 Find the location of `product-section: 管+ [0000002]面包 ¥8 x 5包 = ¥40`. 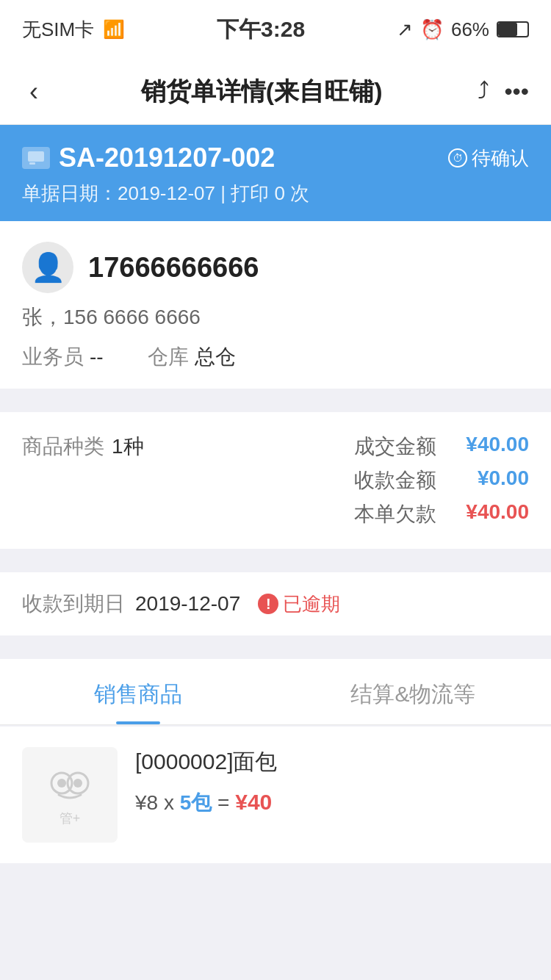

product-section: 管+ [0000002]面包 ¥8 x 5包 = ¥40 is located at coordinates (276, 795).